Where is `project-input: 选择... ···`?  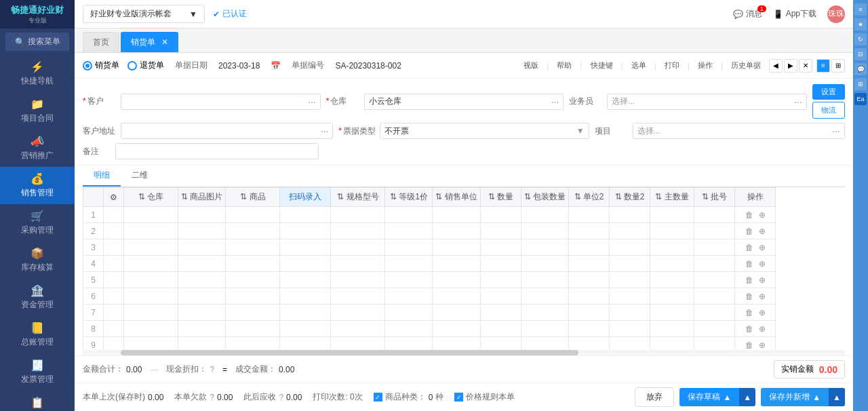 project-input: 选择... ··· is located at coordinates (739, 131).